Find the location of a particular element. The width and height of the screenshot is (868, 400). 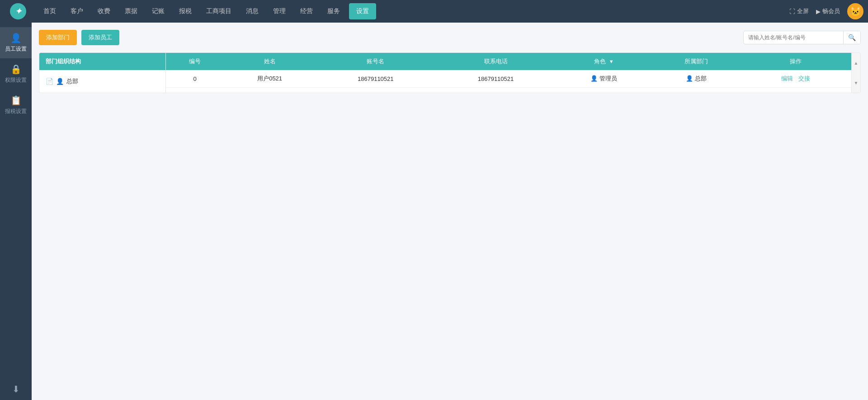

nav-item-accounting: 记账 is located at coordinates (158, 11).